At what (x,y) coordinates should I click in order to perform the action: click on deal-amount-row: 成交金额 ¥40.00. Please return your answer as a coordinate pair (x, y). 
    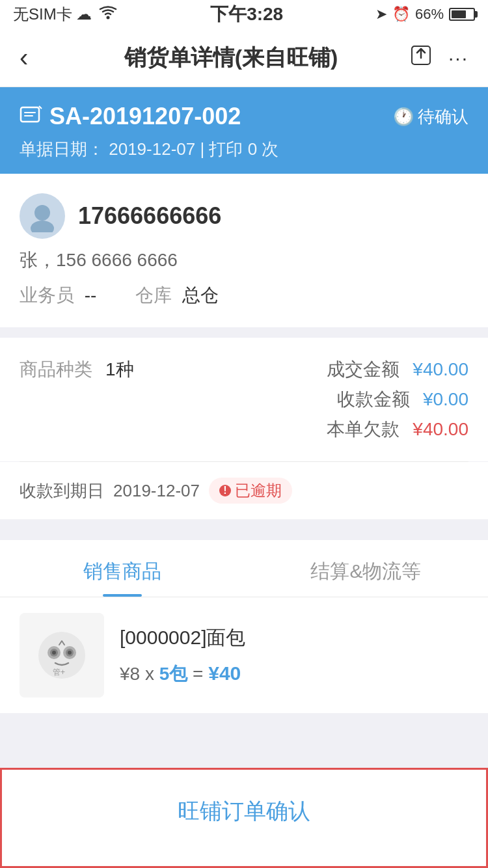
    Looking at the image, I should click on (398, 370).